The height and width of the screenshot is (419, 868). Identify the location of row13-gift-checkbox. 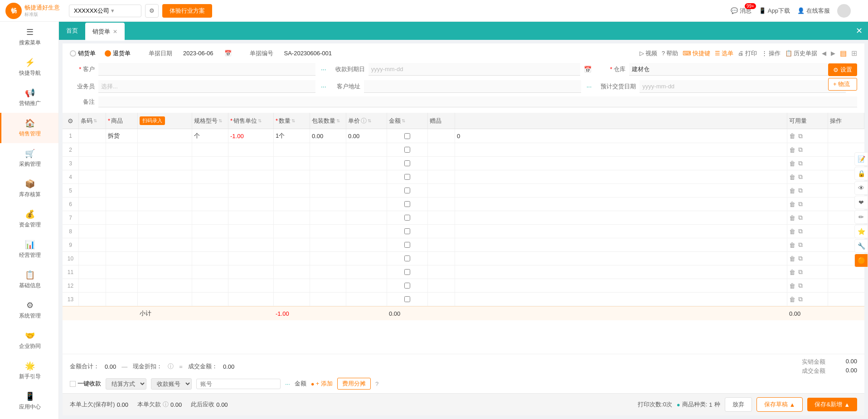
(407, 299).